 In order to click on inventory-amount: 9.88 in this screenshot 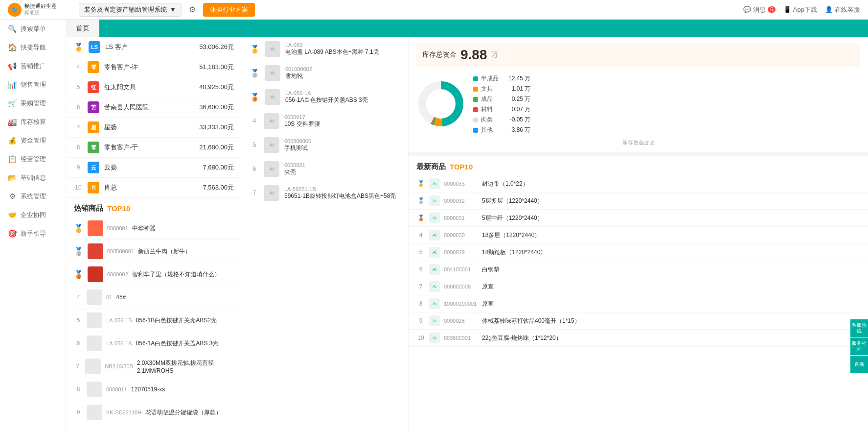, I will do `click(474, 55)`.